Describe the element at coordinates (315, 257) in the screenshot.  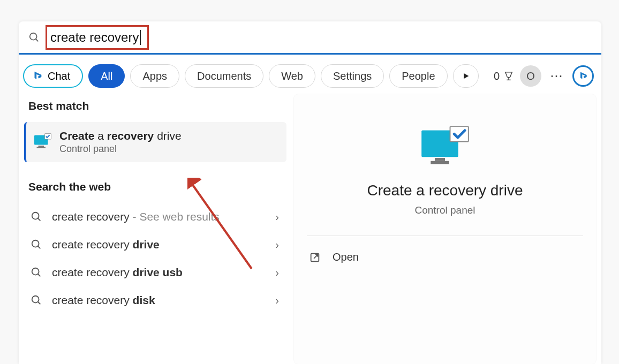
I see `open-icon` at that location.